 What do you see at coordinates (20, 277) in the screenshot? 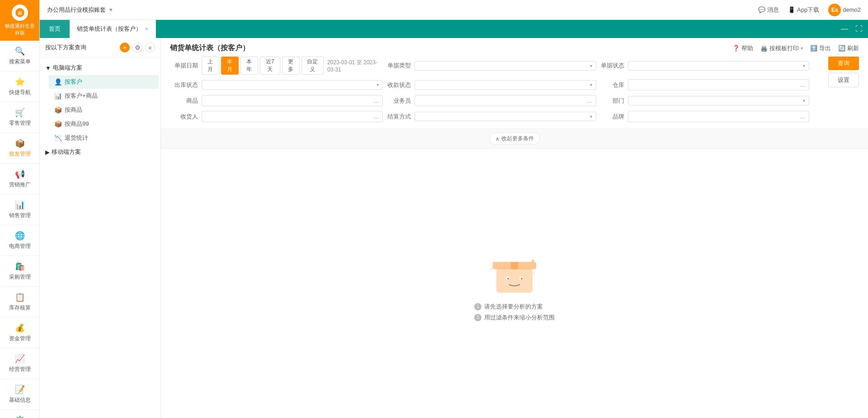
I see `sidebar-item-label: 采购管理` at bounding box center [20, 277].